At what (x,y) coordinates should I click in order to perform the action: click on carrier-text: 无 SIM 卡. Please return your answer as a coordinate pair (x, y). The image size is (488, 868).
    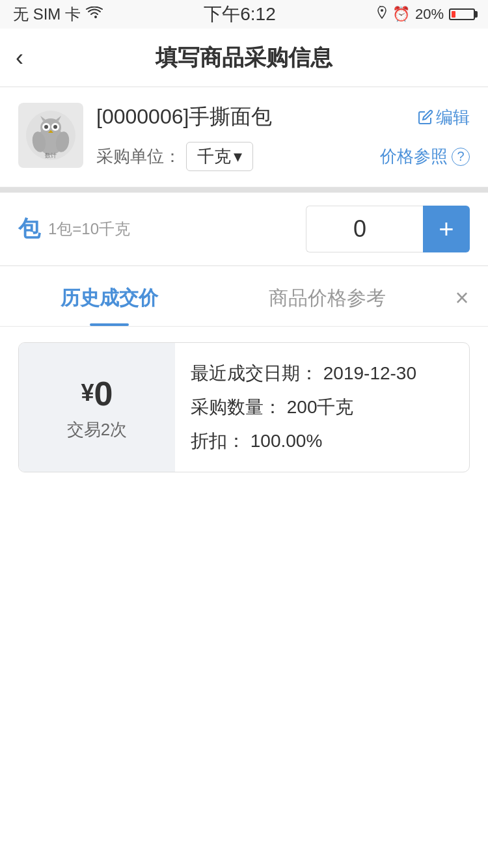
    Looking at the image, I should click on (47, 14).